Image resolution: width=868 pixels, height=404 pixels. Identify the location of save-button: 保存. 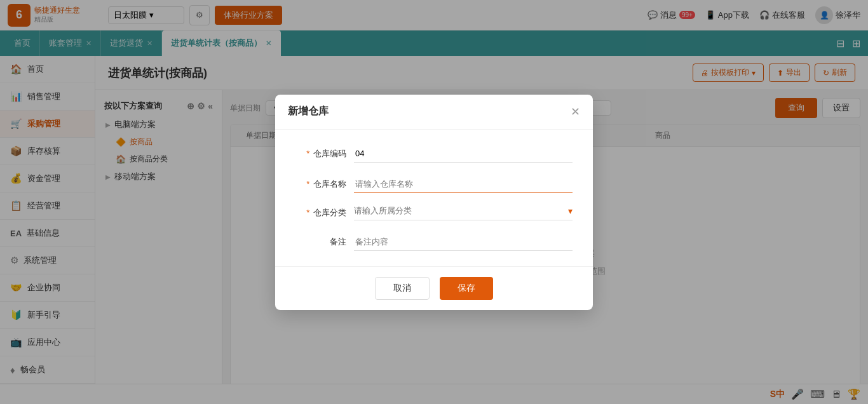
(466, 288).